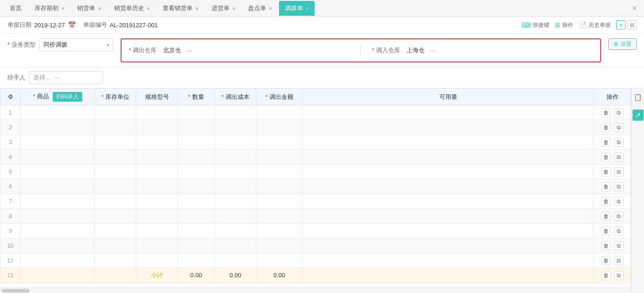 The width and height of the screenshot is (644, 293). Describe the element at coordinates (67, 97) in the screenshot. I see `scan-barcode-button: 扫码录入` at that location.